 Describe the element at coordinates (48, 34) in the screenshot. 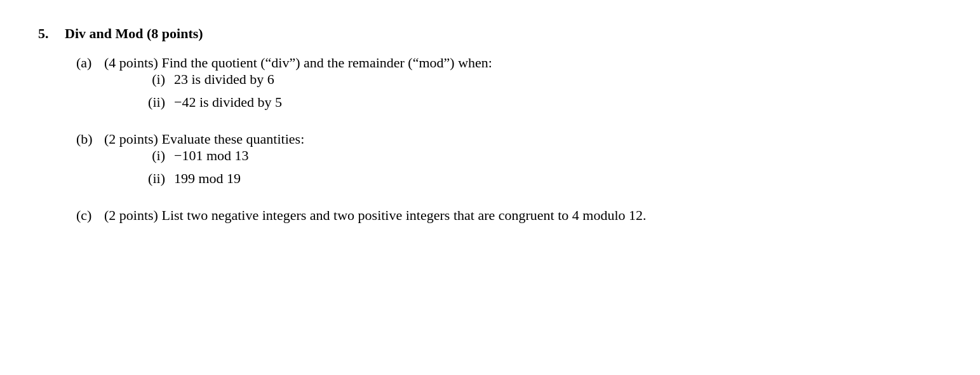

I see `problem-number: 5.` at that location.